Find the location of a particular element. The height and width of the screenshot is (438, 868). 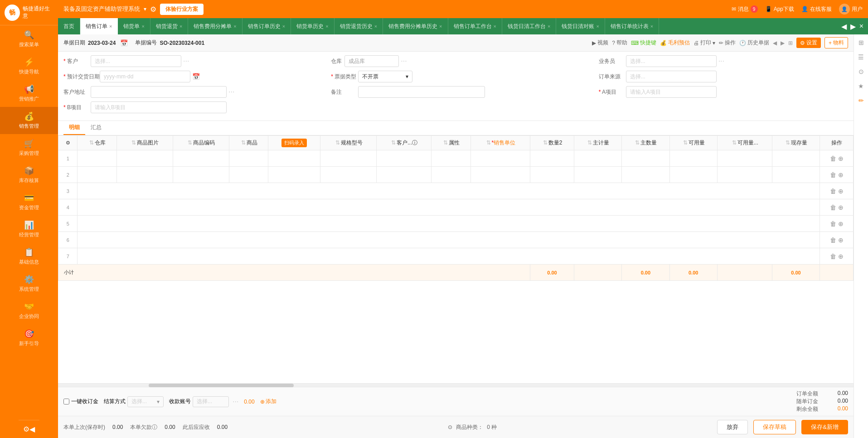

grid-view-icon: ⊞ is located at coordinates (790, 43).